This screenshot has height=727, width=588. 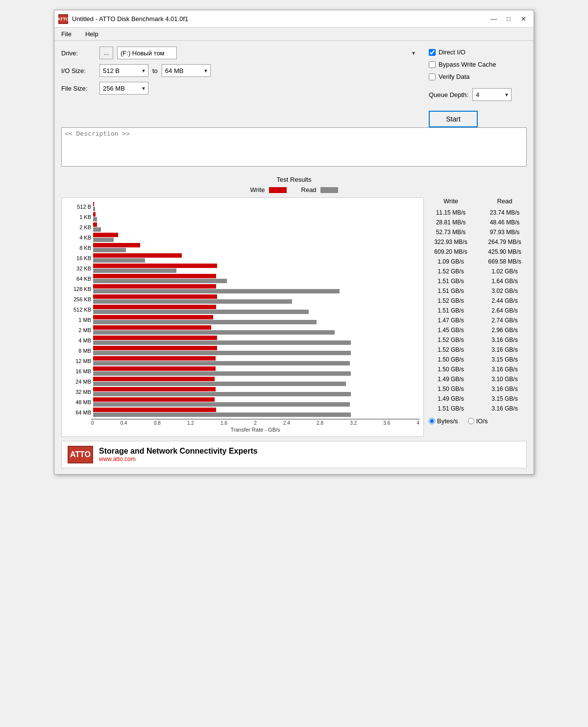 What do you see at coordinates (157, 423) in the screenshot?
I see `x-tick: 0.8` at bounding box center [157, 423].